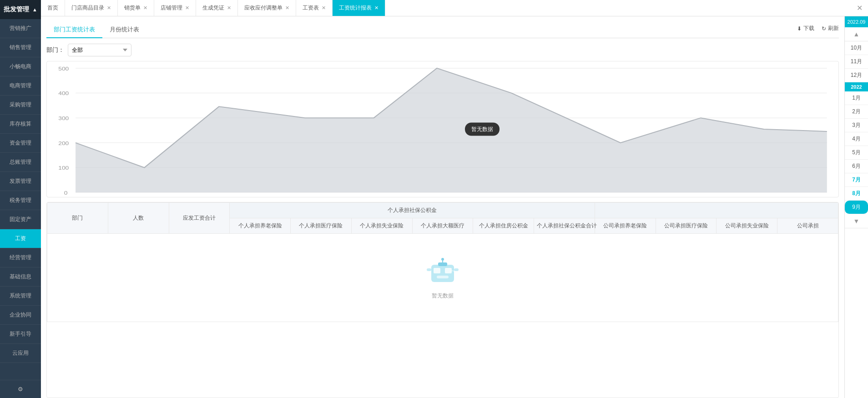  I want to click on sidebar-item-label: 固定资产, so click(20, 219).